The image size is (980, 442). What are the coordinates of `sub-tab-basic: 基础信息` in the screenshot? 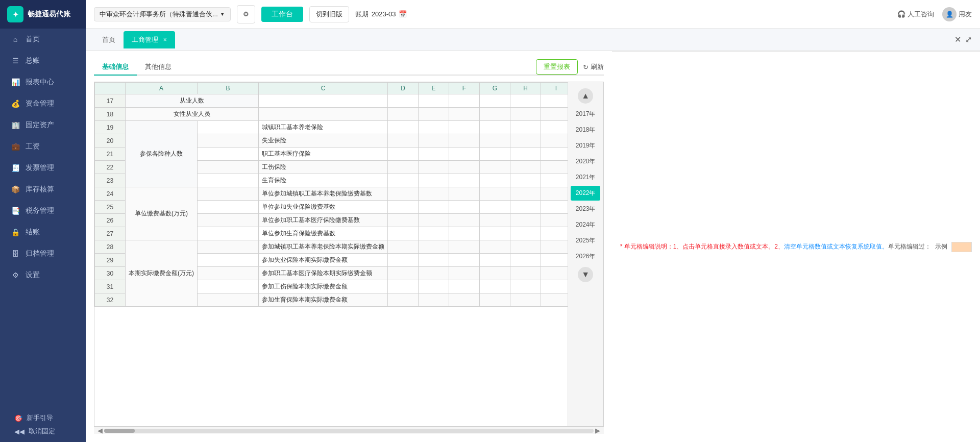 It's located at (115, 67).